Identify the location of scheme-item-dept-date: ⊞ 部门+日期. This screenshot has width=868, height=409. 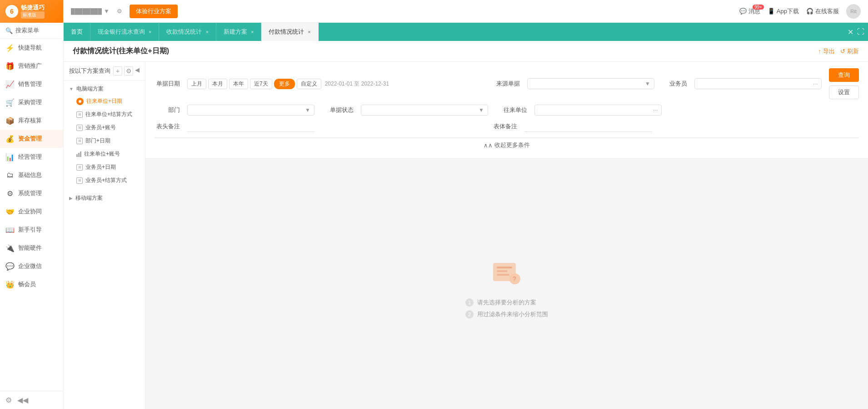
(105, 141).